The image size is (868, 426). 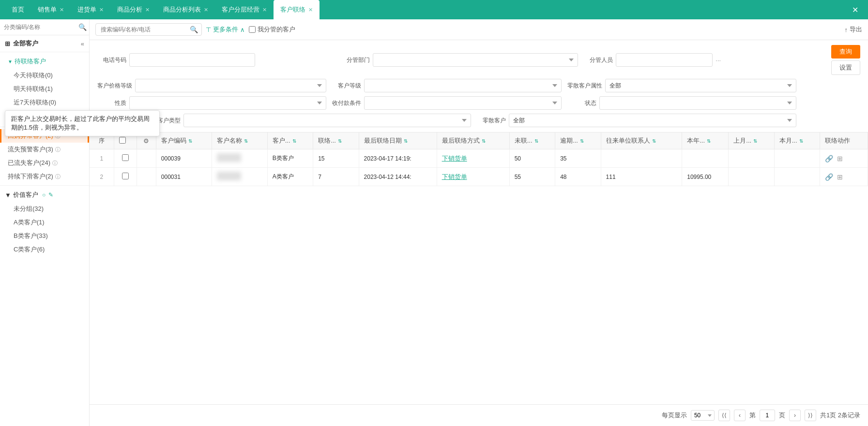 I want to click on col-category: 客户... ⇅, so click(x=290, y=141).